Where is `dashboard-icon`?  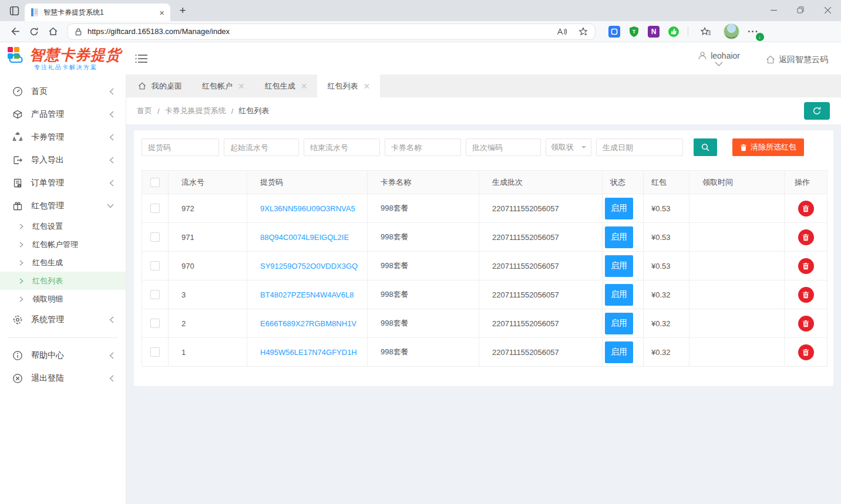 dashboard-icon is located at coordinates (18, 92).